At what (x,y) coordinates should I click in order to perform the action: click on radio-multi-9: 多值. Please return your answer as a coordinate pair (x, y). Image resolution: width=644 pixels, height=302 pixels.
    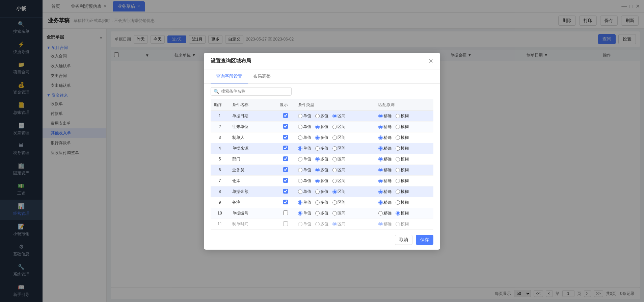
    Looking at the image, I should click on (322, 203).